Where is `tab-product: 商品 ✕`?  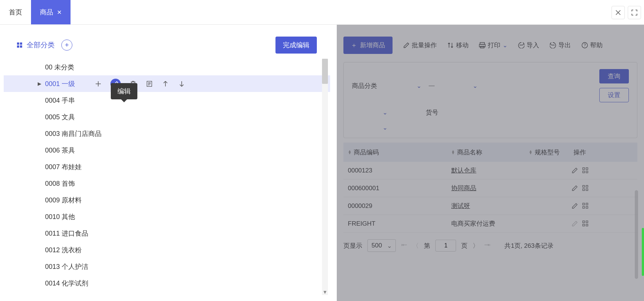 tab-product: 商品 ✕ is located at coordinates (51, 12).